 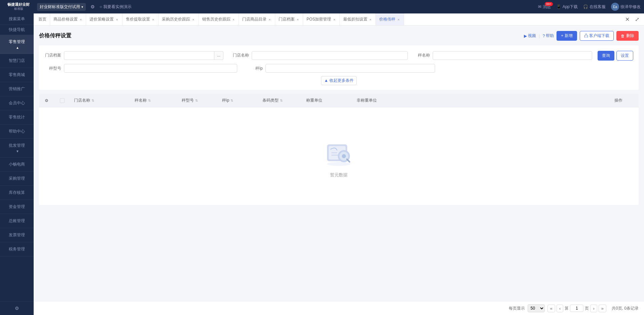 What do you see at coordinates (42, 20) in the screenshot?
I see `tab-home: 首页` at bounding box center [42, 20].